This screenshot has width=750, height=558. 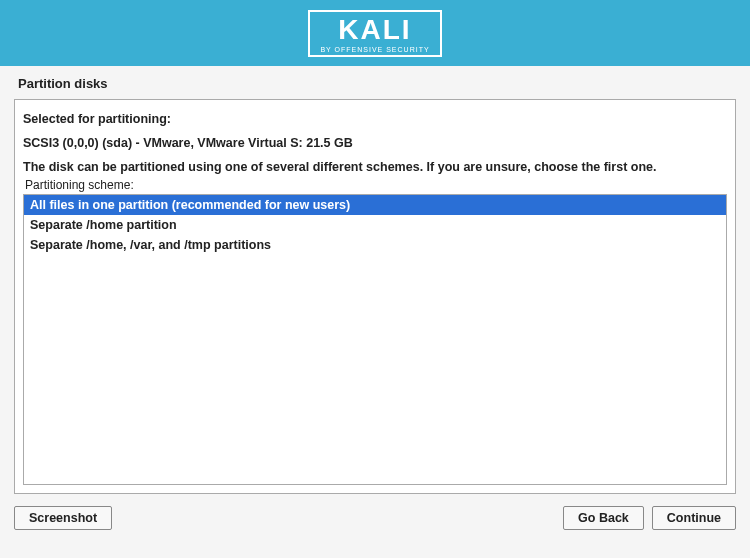 What do you see at coordinates (375, 82) in the screenshot?
I see `page-title: Partition disks` at bounding box center [375, 82].